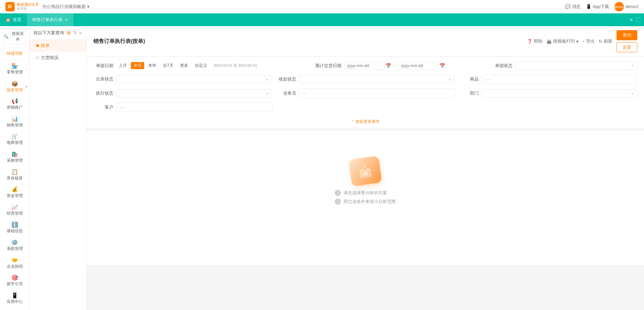 This screenshot has width=644, height=310. What do you see at coordinates (377, 79) in the screenshot?
I see `receive-status-select: ▾` at bounding box center [377, 79].